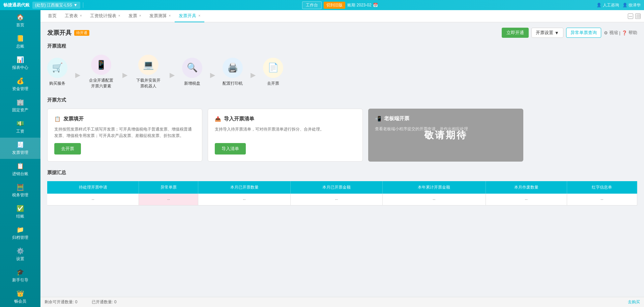  Describe the element at coordinates (230, 149) in the screenshot. I see `import-list-button: 导入清单` at that location.